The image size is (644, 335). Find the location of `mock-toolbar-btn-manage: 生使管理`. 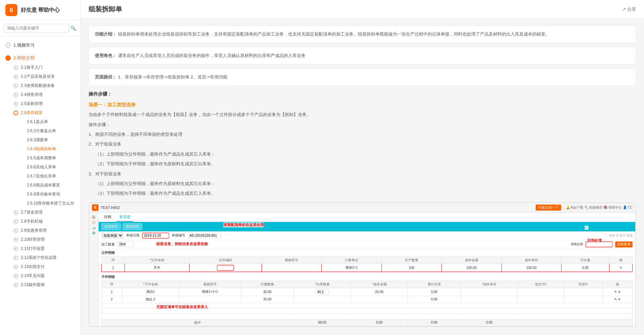

mock-toolbar-btn-manage: 生使管理 is located at coordinates (111, 227).